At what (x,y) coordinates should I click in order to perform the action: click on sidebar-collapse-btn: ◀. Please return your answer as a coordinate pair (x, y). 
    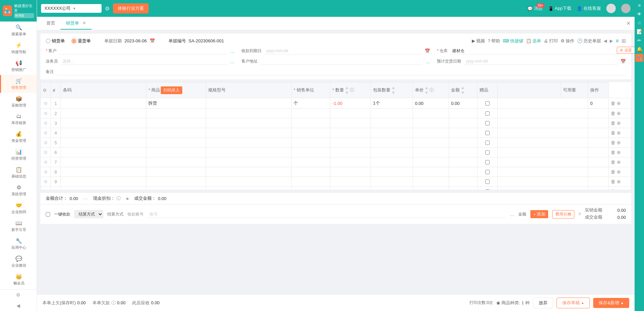
    Looking at the image, I should click on (18, 306).